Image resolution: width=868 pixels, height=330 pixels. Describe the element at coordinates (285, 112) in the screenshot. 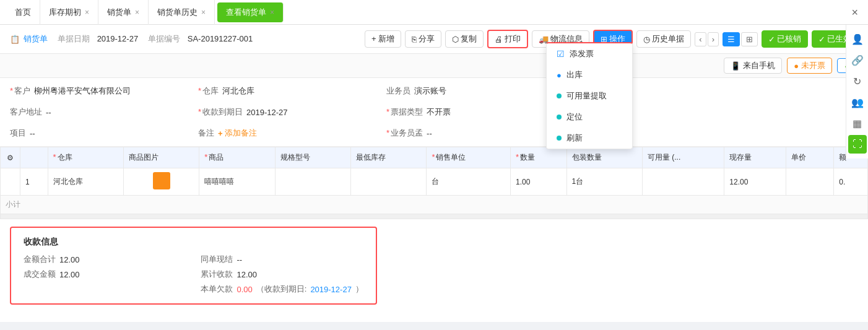

I see `due-date-field: 收款到期日 2019-12-27` at that location.